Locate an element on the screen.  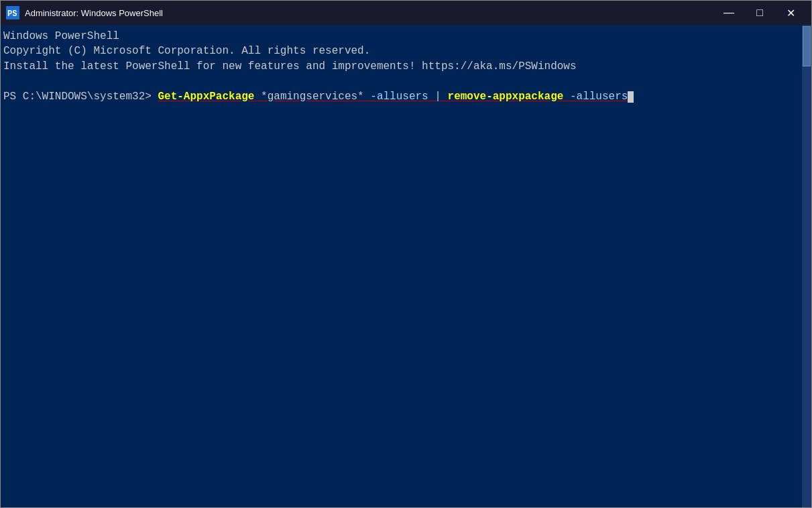
cmd2: remove-appxpackage is located at coordinates (502, 97).